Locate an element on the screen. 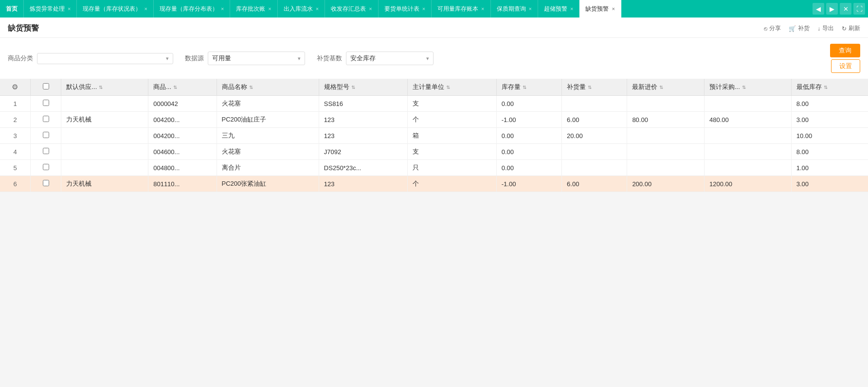  nav-tab-6: 要货单统计表× is located at coordinates (405, 9).